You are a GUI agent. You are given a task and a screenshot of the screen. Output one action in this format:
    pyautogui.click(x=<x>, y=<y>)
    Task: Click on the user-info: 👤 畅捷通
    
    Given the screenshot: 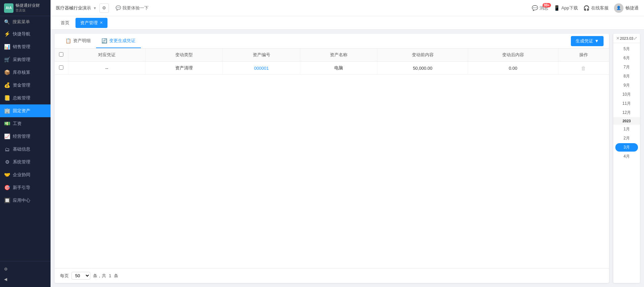 What is the action you would take?
    pyautogui.click(x=626, y=8)
    